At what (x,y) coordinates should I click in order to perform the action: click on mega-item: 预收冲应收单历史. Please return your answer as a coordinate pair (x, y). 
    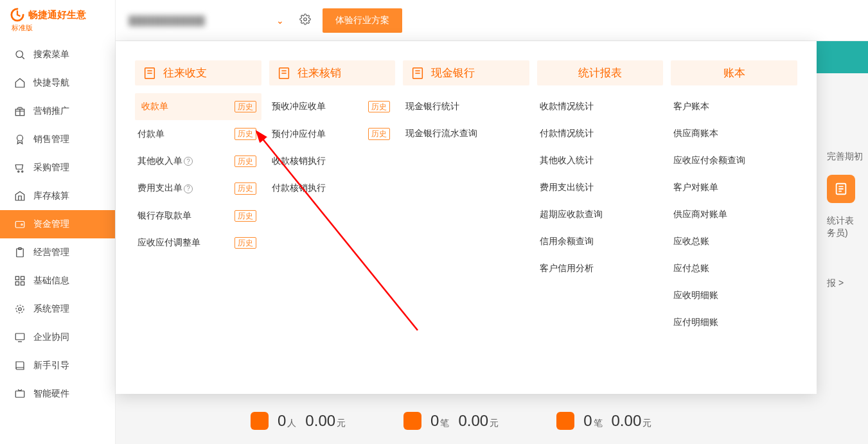
    Looking at the image, I should click on (333, 107).